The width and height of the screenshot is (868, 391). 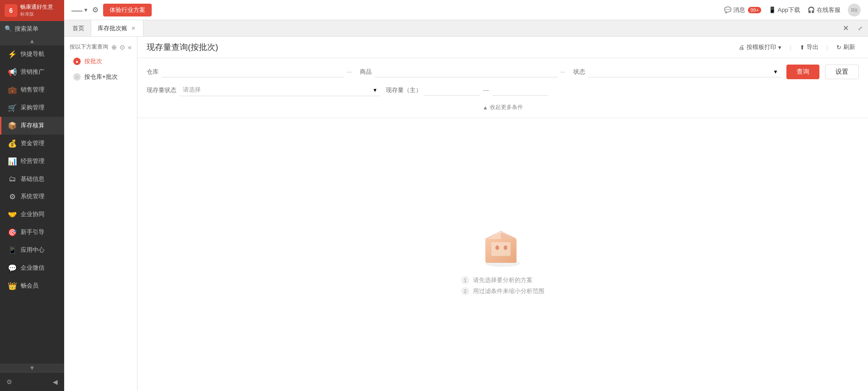 What do you see at coordinates (506, 107) in the screenshot?
I see `collapse-btn-label: 收起更多条件` at bounding box center [506, 107].